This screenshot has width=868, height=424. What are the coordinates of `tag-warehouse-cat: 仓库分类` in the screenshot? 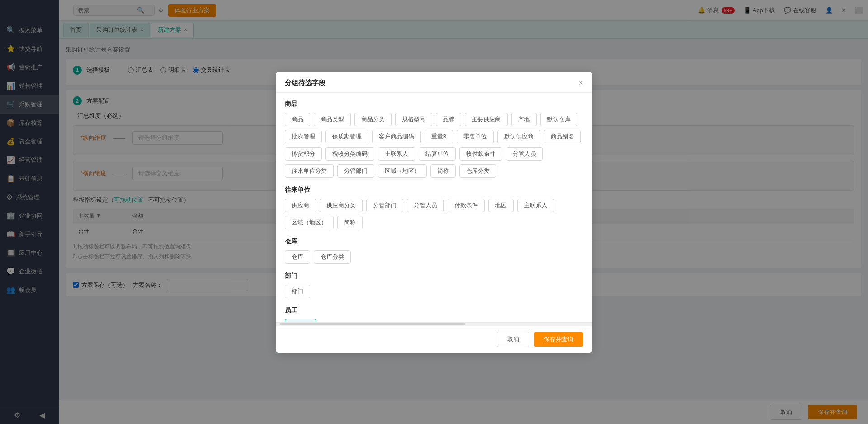 It's located at (332, 257).